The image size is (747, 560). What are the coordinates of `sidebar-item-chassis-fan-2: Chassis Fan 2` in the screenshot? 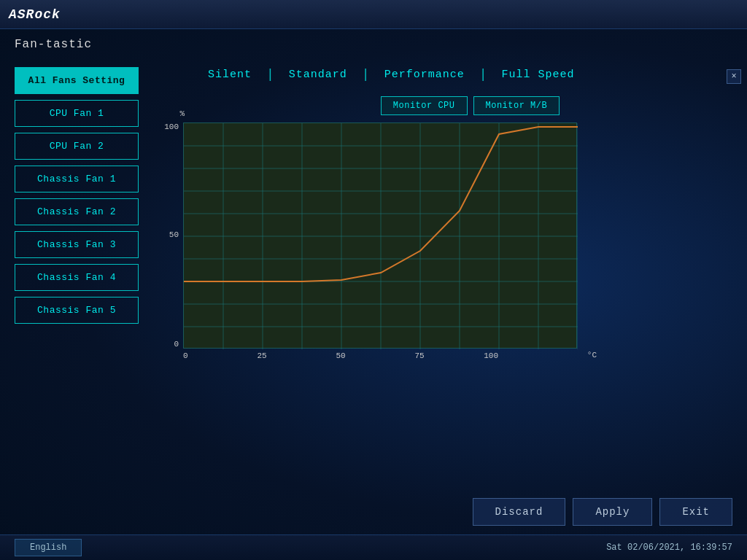 It's located at (77, 211).